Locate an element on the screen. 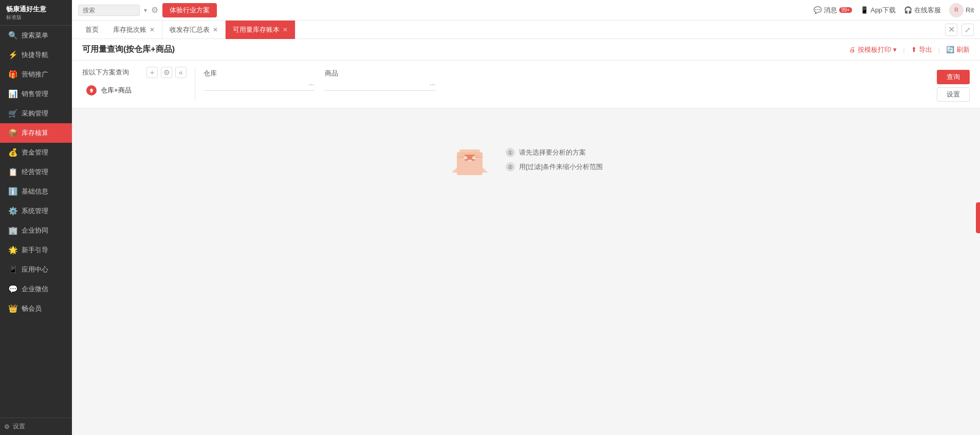 The height and width of the screenshot is (435, 980). sidebar-item-label: 经营管理 is located at coordinates (35, 172).